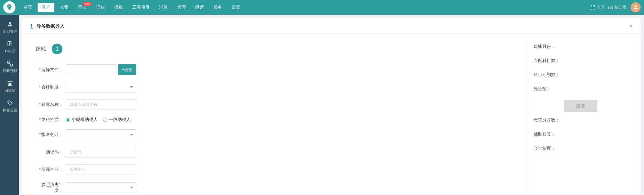  Describe the element at coordinates (271, 105) in the screenshot. I see `form-row-ledger-name: *账簿名称：` at that location.